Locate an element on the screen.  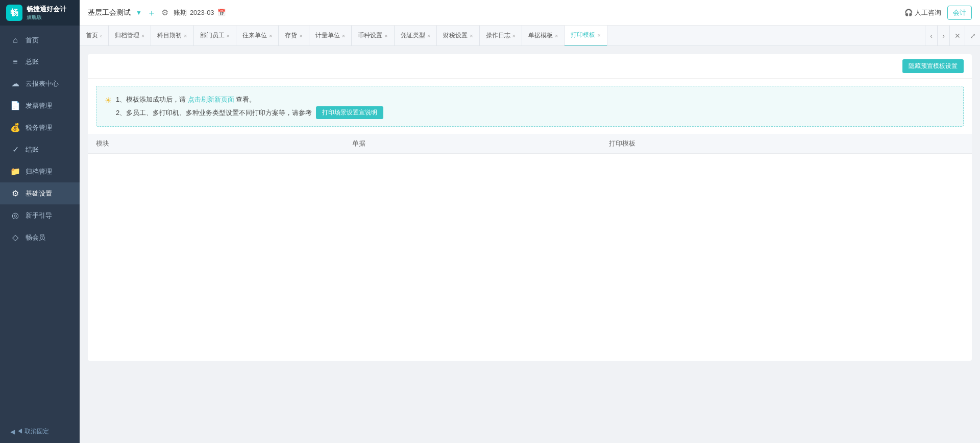
notice-line1-prefix: 1、模板添加成功后，请 is located at coordinates (151, 99).